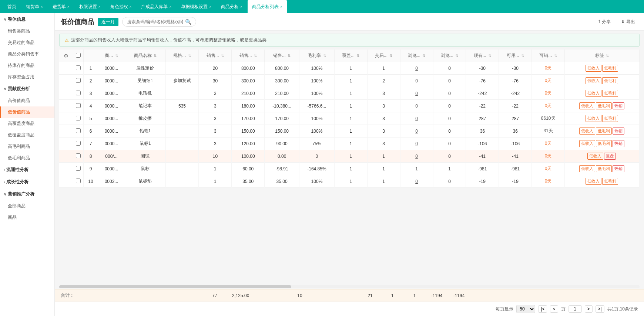 Image resolution: width=644 pixels, height=316 pixels. What do you see at coordinates (188, 22) in the screenshot?
I see `search-icon: 🔍` at bounding box center [188, 22].